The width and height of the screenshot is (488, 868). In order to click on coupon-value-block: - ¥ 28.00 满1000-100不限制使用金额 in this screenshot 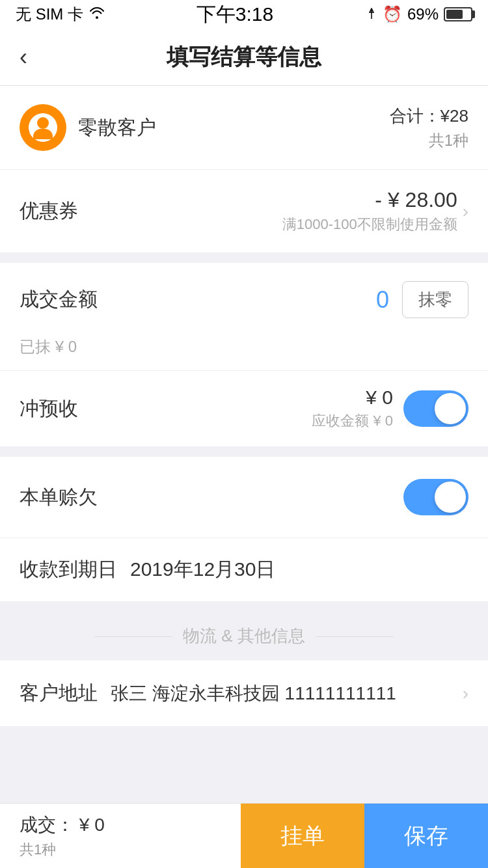, I will do `click(370, 211)`.